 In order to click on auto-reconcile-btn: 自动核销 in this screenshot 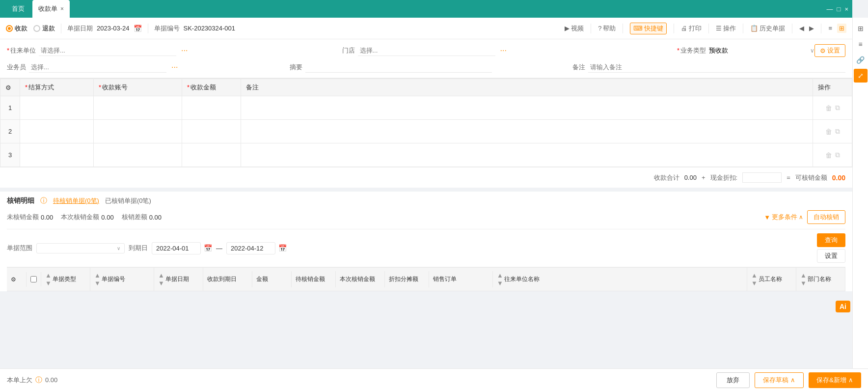, I will do `click(826, 217)`.